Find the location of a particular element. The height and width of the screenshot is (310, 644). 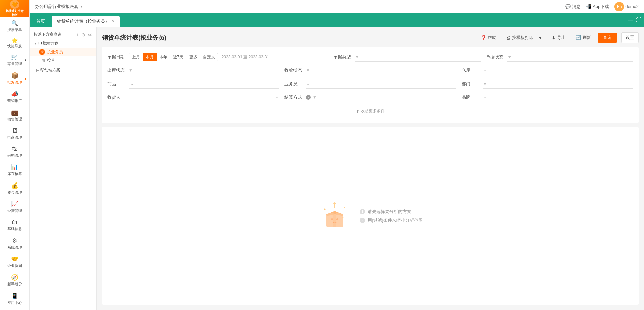

message-btn: 💬 消息 is located at coordinates (573, 7).